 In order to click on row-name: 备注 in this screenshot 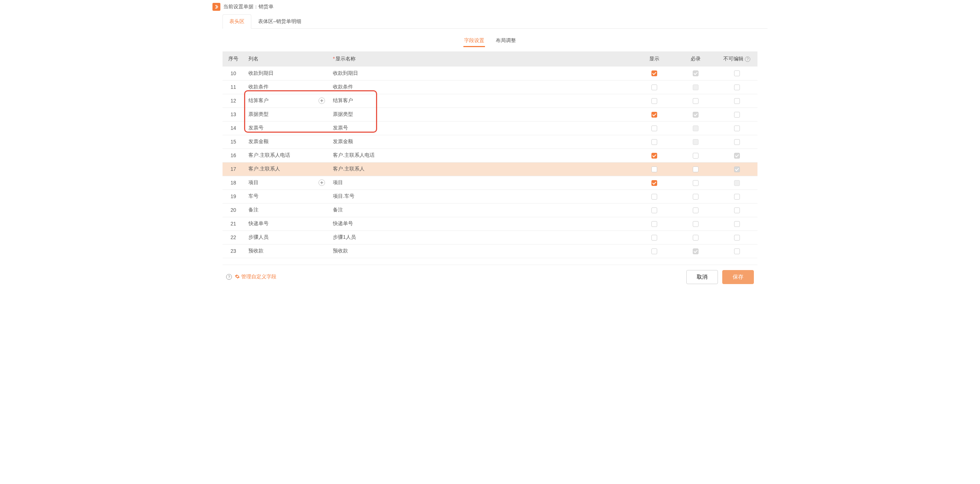, I will do `click(286, 210)`.